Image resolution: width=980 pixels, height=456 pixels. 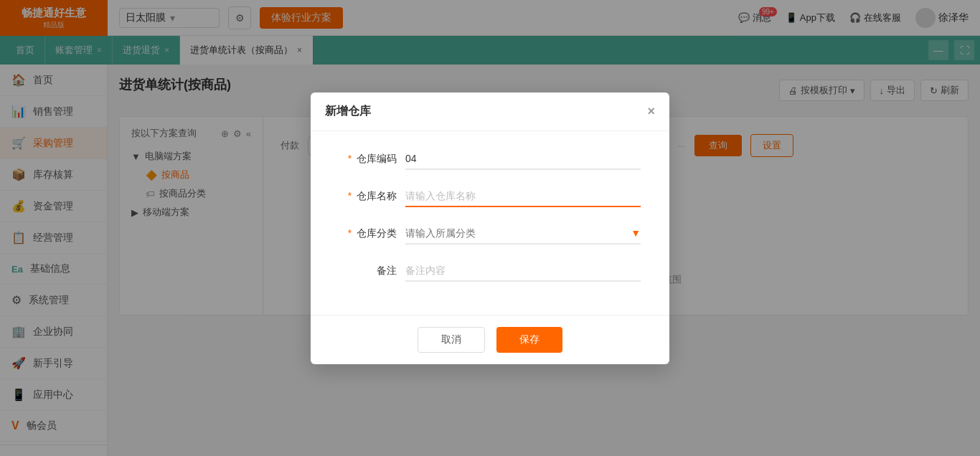 I want to click on note-input, so click(x=523, y=271).